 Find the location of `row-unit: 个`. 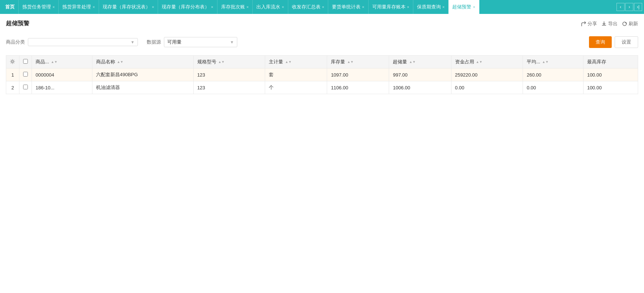

row-unit: 个 is located at coordinates (296, 88).